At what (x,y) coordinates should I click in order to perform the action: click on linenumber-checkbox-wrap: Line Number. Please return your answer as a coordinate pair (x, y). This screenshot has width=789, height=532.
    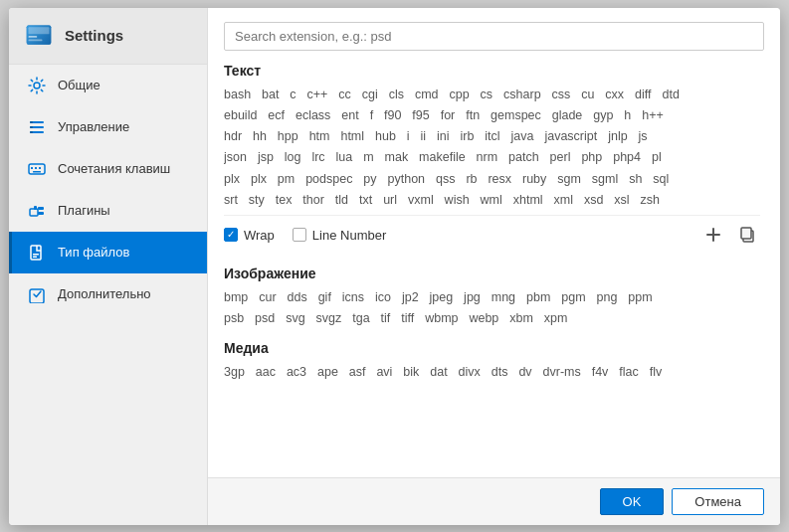
    Looking at the image, I should click on (339, 235).